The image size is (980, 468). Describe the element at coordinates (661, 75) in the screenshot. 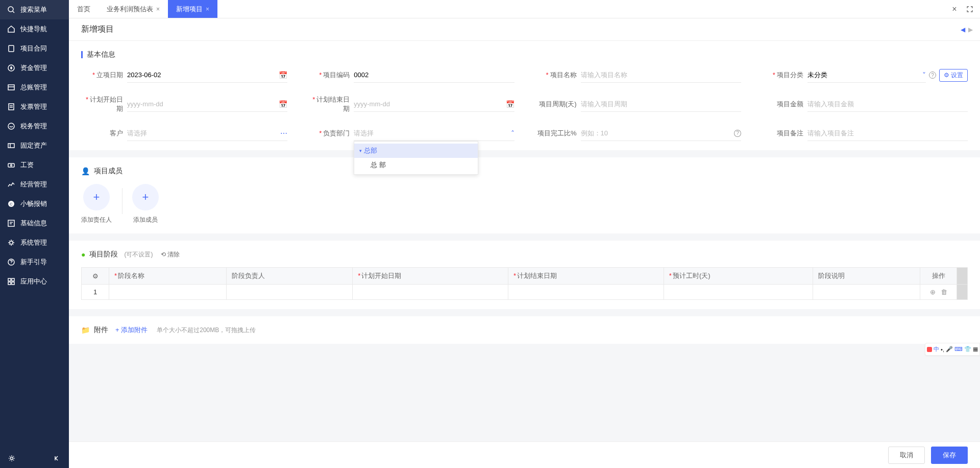

I see `input-proj-name` at that location.